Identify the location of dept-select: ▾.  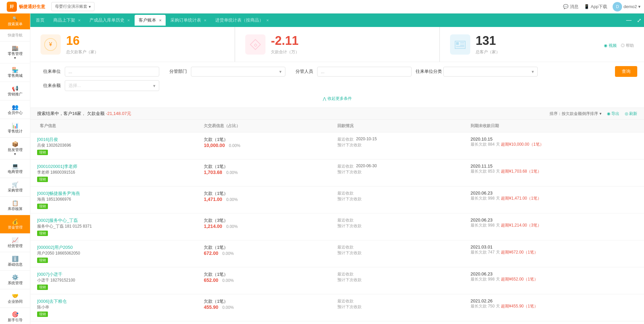
(238, 71).